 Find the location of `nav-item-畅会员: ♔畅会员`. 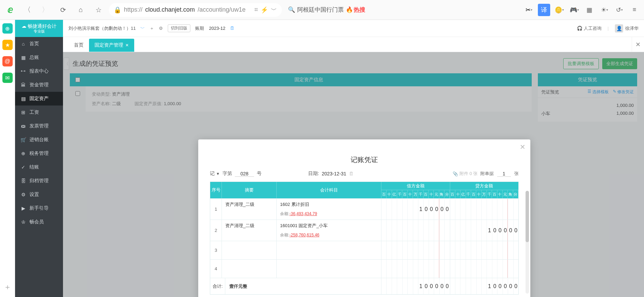

nav-item-畅会员: ♔畅会员 is located at coordinates (39, 222).